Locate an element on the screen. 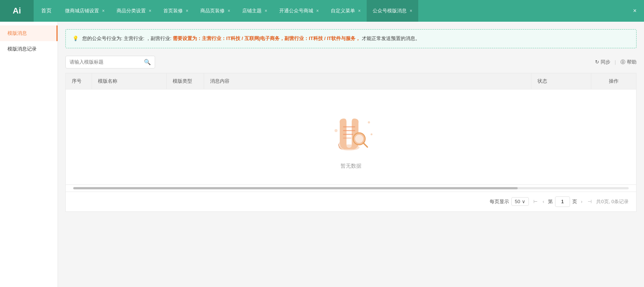 The width and height of the screenshot is (644, 287). sync-icon: ↻ is located at coordinates (597, 62).